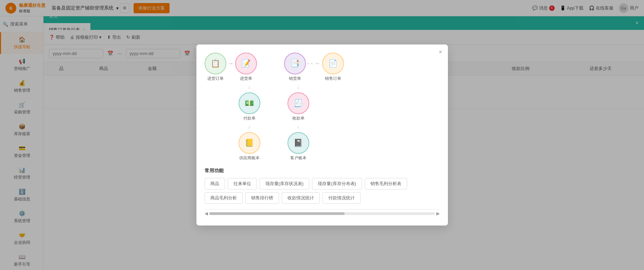 Image resolution: width=644 pixels, height=270 pixels. I want to click on flow-node-supplier-ledger: ↓ 📒 供应商账本, so click(249, 143).